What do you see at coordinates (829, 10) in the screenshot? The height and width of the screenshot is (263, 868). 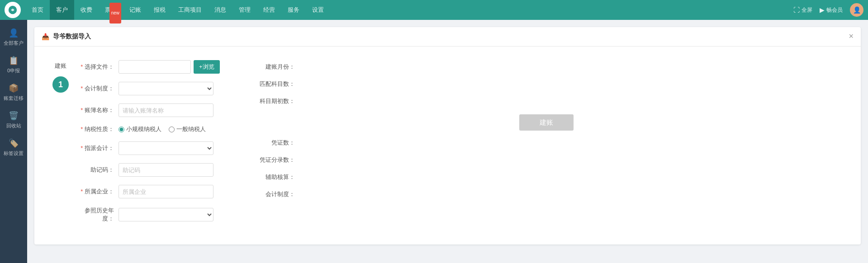 I see `nav-right-section: ⛶ 全屏 ▶ 畅会员 👤` at bounding box center [829, 10].